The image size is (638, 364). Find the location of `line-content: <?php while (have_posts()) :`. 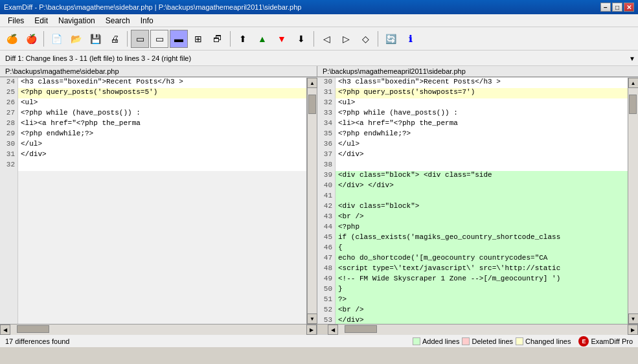

line-content: <?php while (have_posts()) : is located at coordinates (482, 114).